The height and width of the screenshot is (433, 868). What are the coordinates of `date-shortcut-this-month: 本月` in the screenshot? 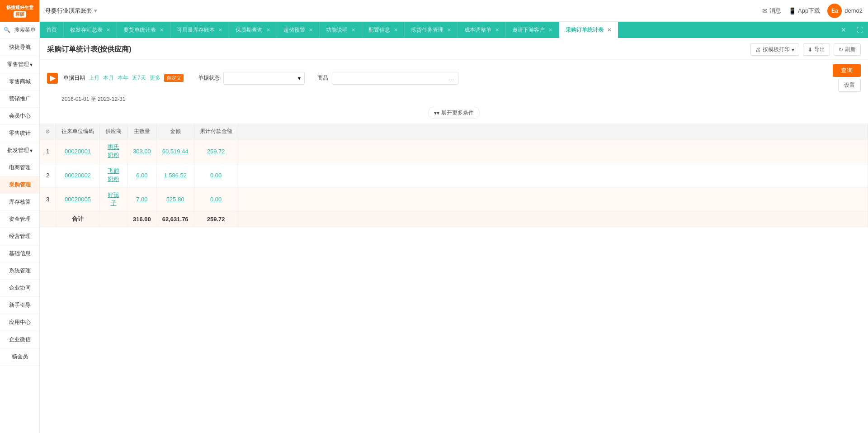 It's located at (108, 78).